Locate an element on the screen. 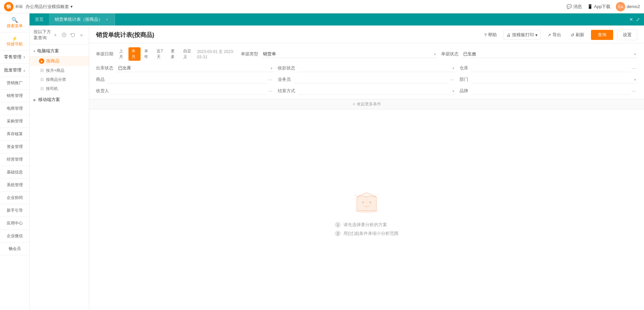 The image size is (644, 310). print-button: 🖨 按模板打印 ▾ is located at coordinates (522, 35).